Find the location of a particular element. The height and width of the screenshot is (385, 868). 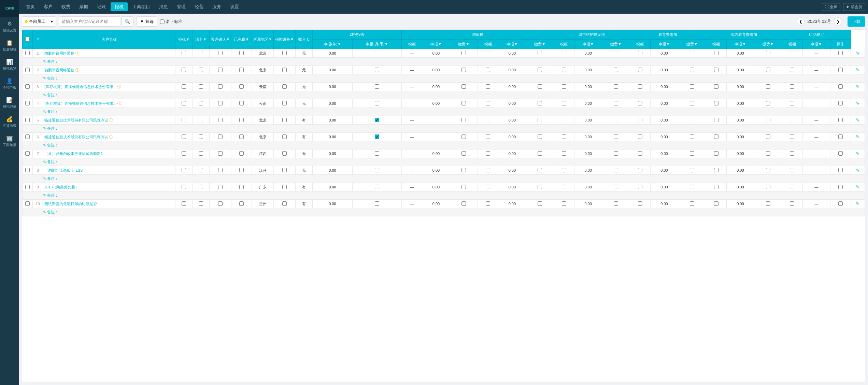

mingxia-checkbox is located at coordinates (162, 22).